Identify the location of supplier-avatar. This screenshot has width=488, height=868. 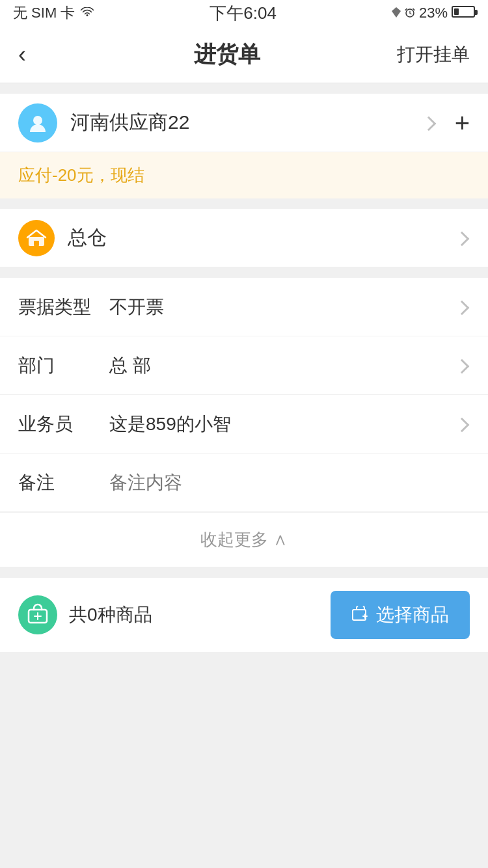
(38, 123).